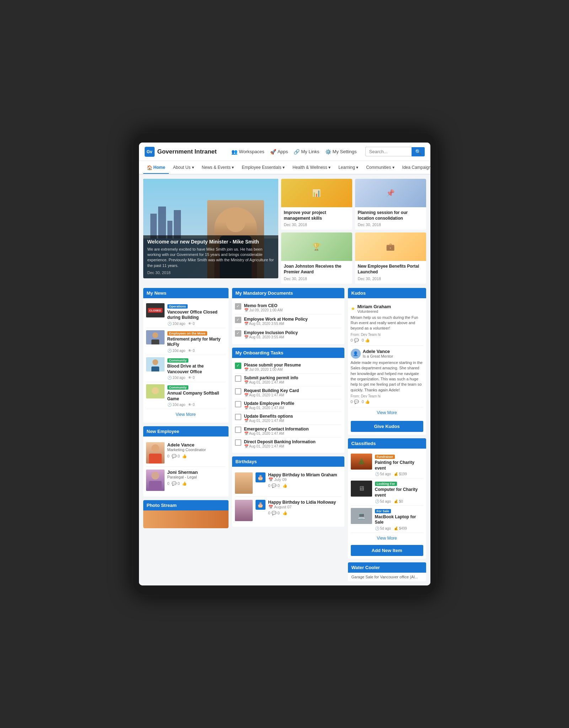  What do you see at coordinates (248, 152) in the screenshot?
I see `nav-workspaces: 👥 Workspaces` at bounding box center [248, 152].